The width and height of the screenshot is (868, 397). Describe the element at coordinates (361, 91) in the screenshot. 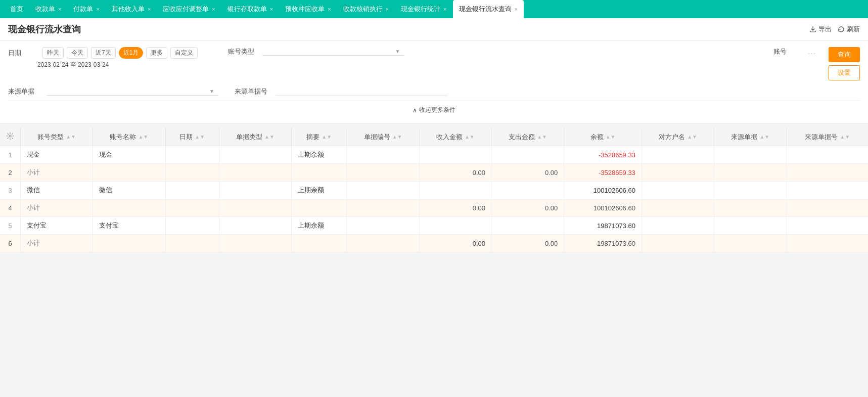

I see `source-doc-no-input` at that location.